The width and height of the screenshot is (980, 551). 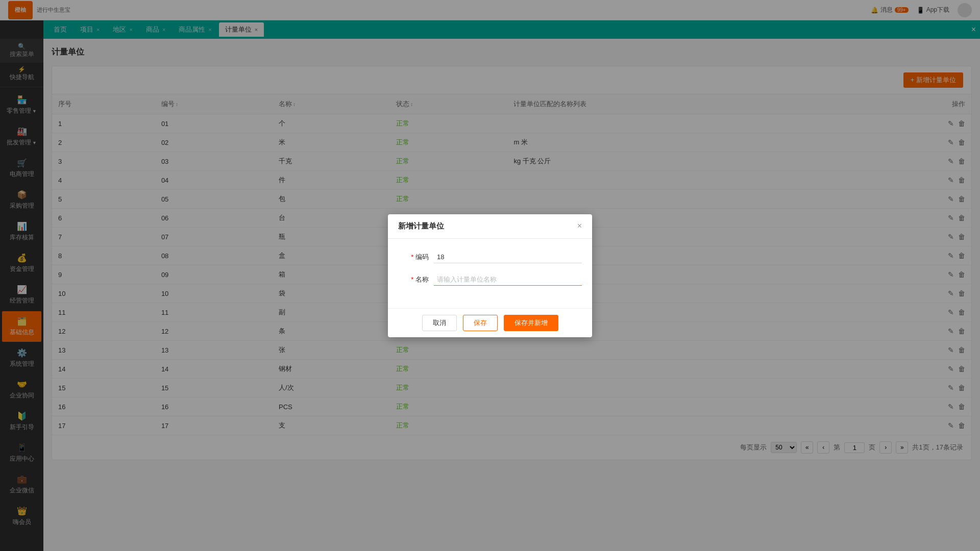 I want to click on save-button: 保存, so click(x=480, y=323).